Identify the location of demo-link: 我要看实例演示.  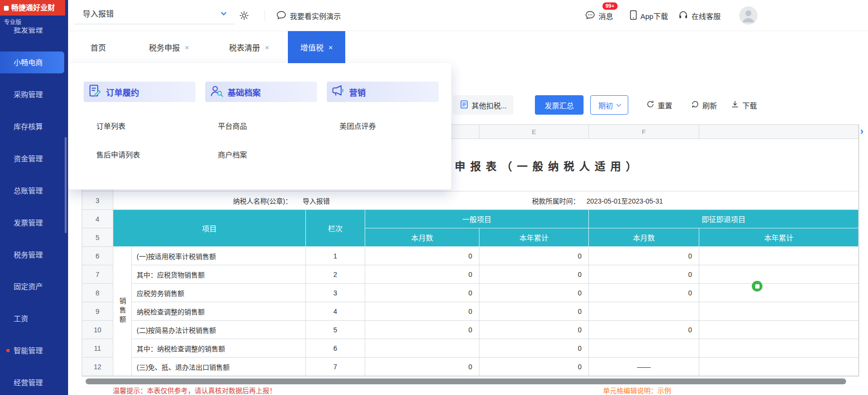
(308, 16).